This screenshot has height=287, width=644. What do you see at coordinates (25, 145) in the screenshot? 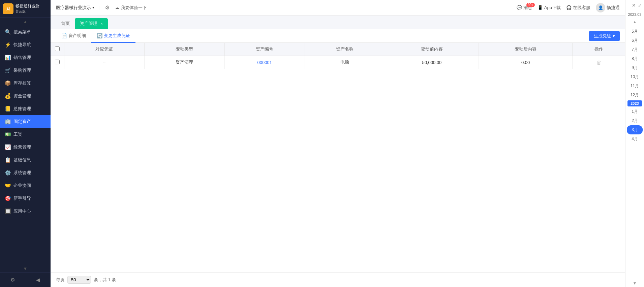
I see `sidebar-nav: 🔍搜索菜单⚡快捷导航📊销售管理🛒采购管理📦库存核算💰资金管理📒总账管理🏢固定资产…` at bounding box center [25, 145].